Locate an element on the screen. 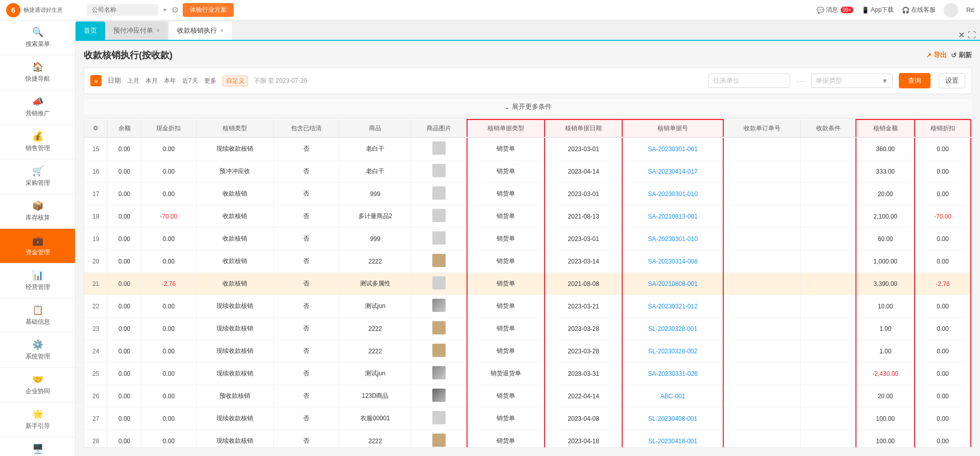 Image resolution: width=980 pixels, height=456 pixels. last7-filter: 近7天 is located at coordinates (190, 81).